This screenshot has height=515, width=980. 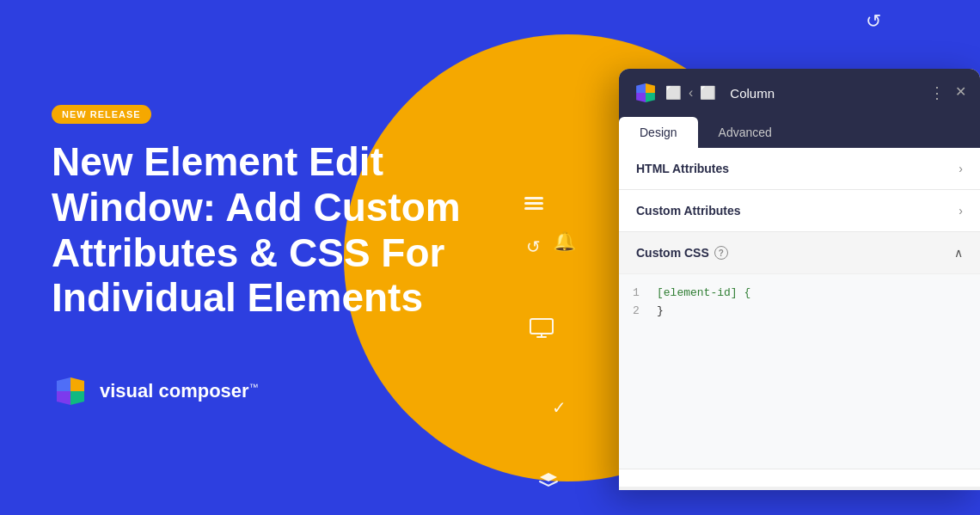 I want to click on code-line-1: 1 [element-id] {, so click(x=799, y=294).